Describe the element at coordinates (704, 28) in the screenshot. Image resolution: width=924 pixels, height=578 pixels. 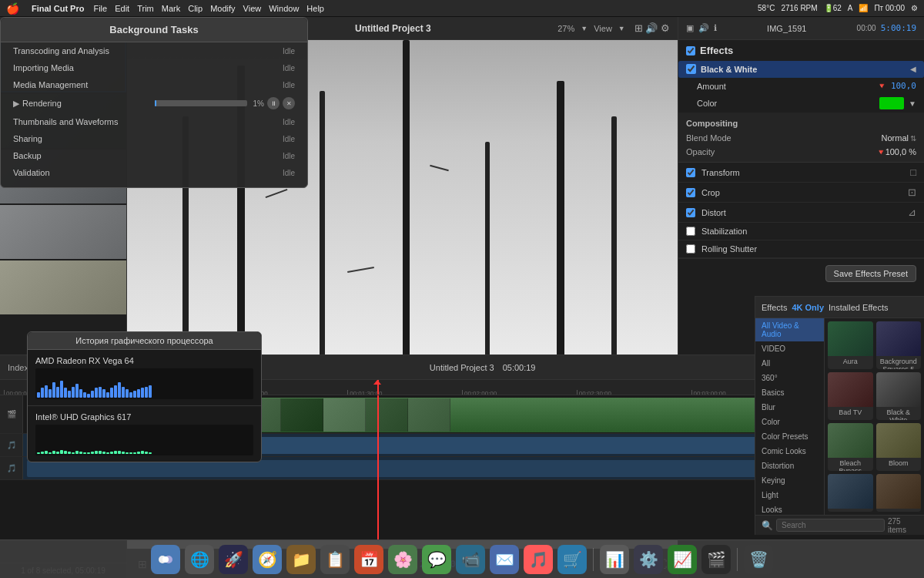
I see `inspector-icon-2: 🔊` at that location.